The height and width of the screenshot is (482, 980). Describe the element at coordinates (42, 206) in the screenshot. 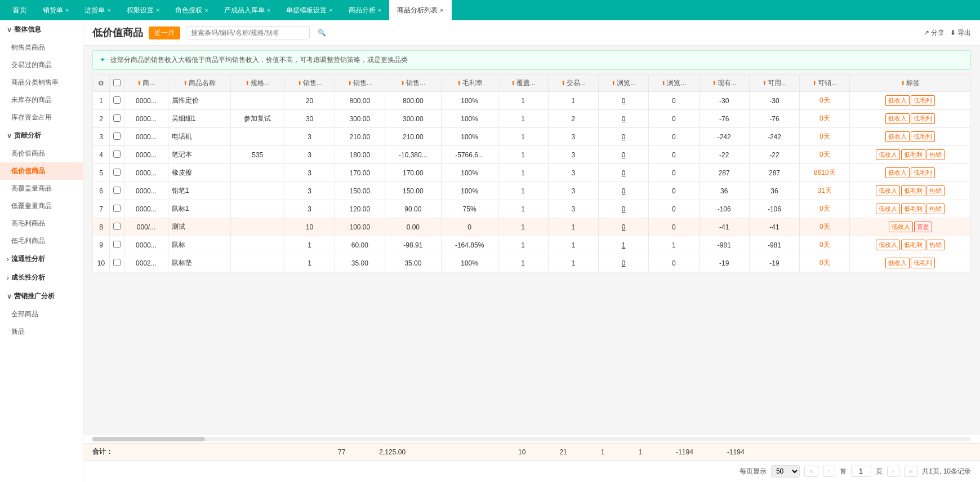

I see `sidebar-item-low-coverage: 低覆盖量商品` at that location.